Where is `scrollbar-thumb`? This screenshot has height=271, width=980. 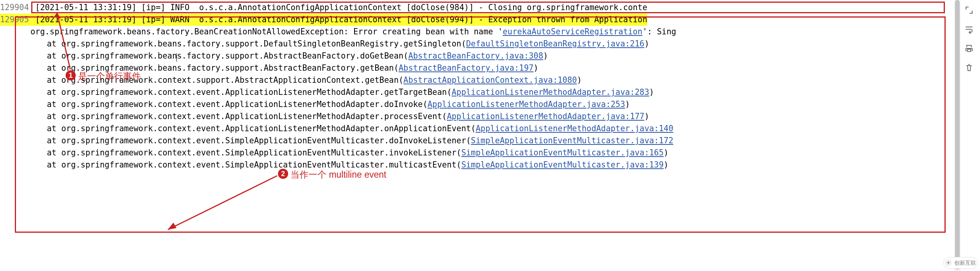
scrollbar-thumb is located at coordinates (957, 135).